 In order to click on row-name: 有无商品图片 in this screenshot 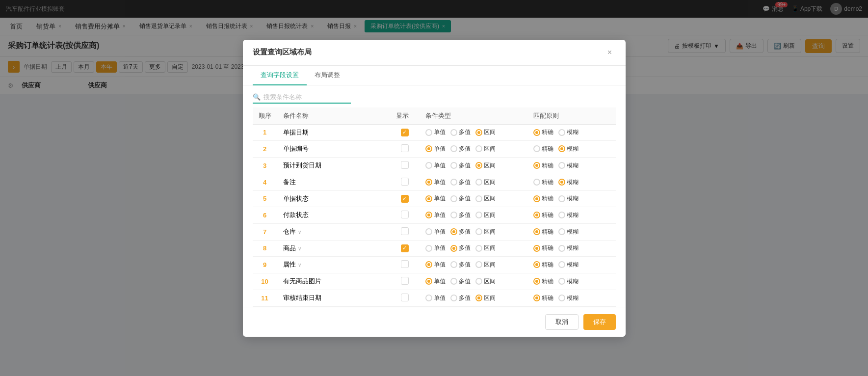, I will do `click(334, 281)`.